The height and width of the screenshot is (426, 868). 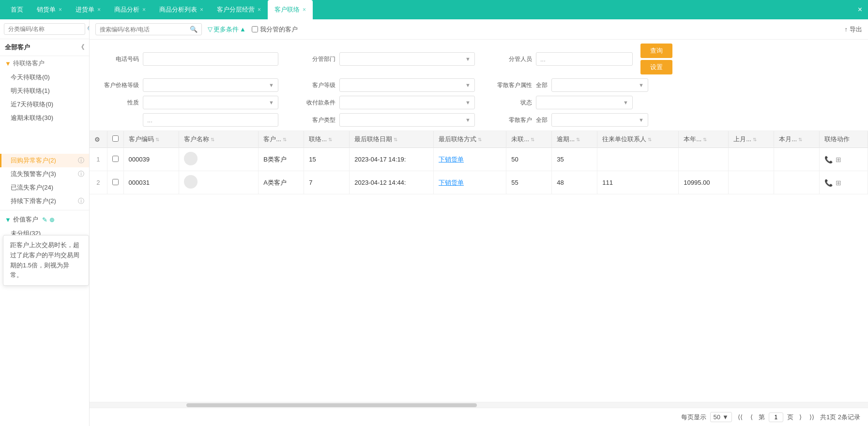 What do you see at coordinates (181, 10) in the screenshot?
I see `nav-tab-product-analysis-list: 商品分析列表 ×` at bounding box center [181, 10].